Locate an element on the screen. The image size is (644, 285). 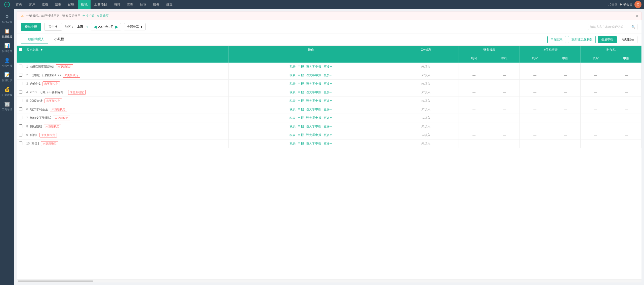
avatar: C is located at coordinates (638, 5).